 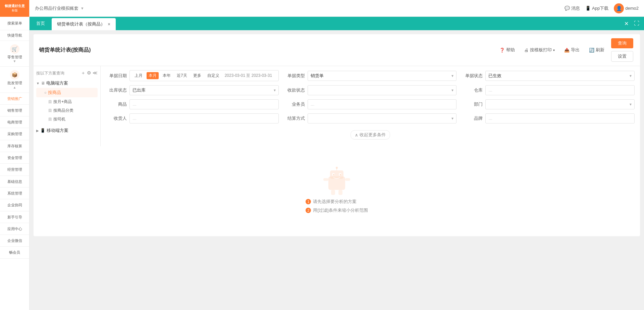 What do you see at coordinates (15, 217) in the screenshot?
I see `sidebar-item-guide: 新手引导` at bounding box center [15, 217].